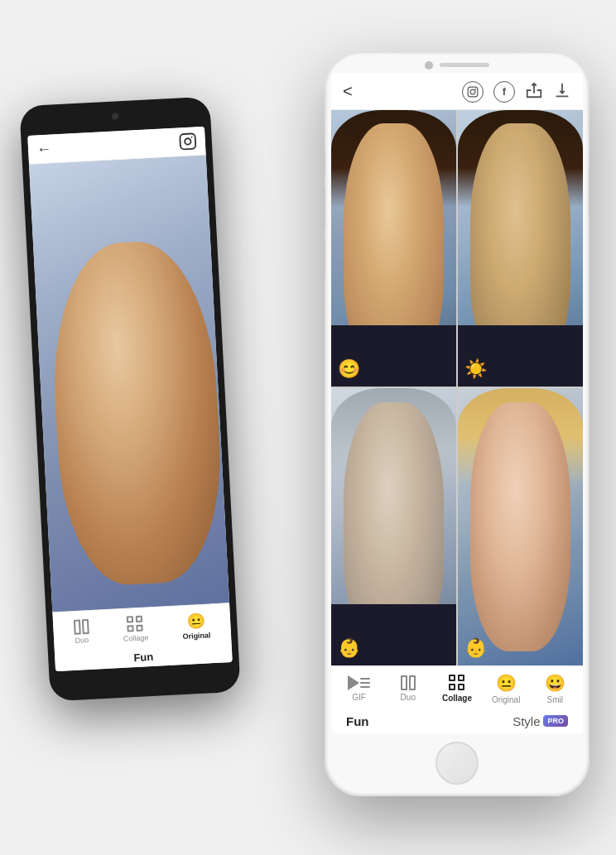  What do you see at coordinates (349, 369) in the screenshot?
I see `emoji-1: 😊` at bounding box center [349, 369].